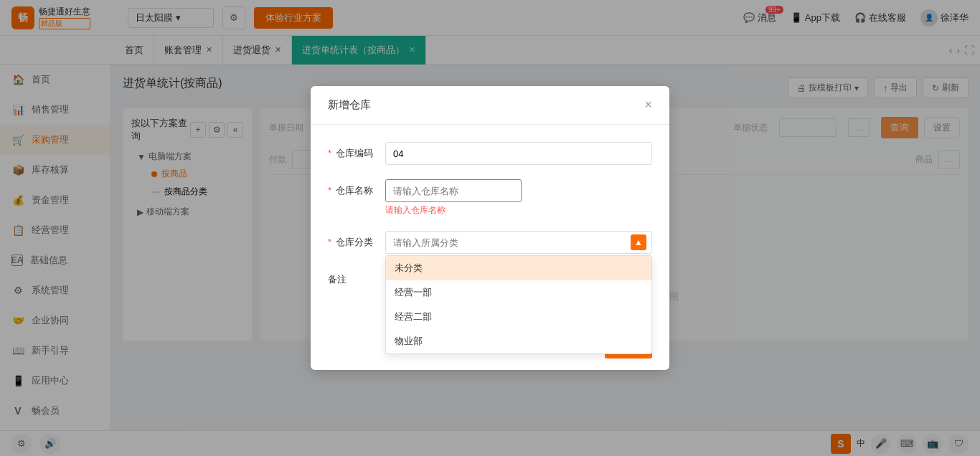  I want to click on dialog-header: 新增仓库 ×, so click(490, 105).